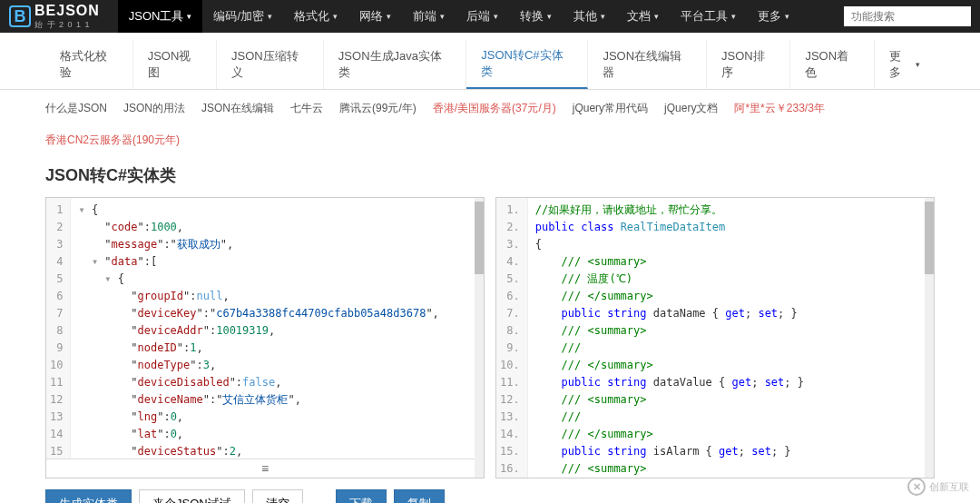 The height and width of the screenshot is (503, 980). What do you see at coordinates (161, 16) in the screenshot?
I see `nav-item: JSON工具▾` at bounding box center [161, 16].